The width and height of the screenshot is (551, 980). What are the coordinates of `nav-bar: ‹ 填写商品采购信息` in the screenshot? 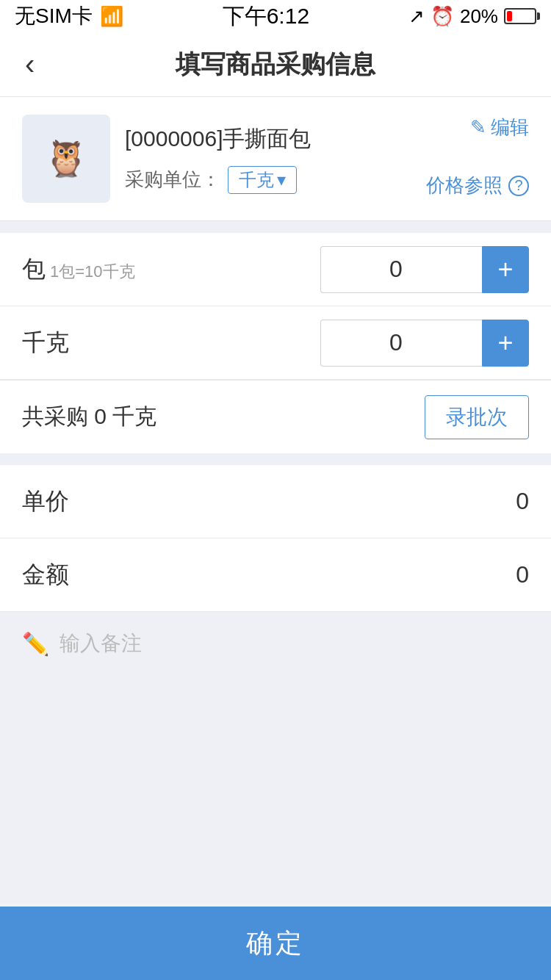 It's located at (276, 65).